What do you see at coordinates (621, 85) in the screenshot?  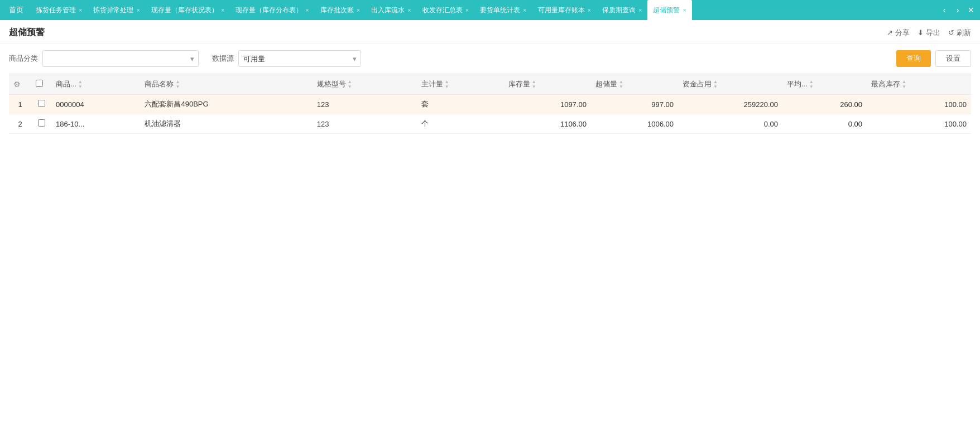 I see `sort-over-storage: ▲ ▼` at bounding box center [621, 85].